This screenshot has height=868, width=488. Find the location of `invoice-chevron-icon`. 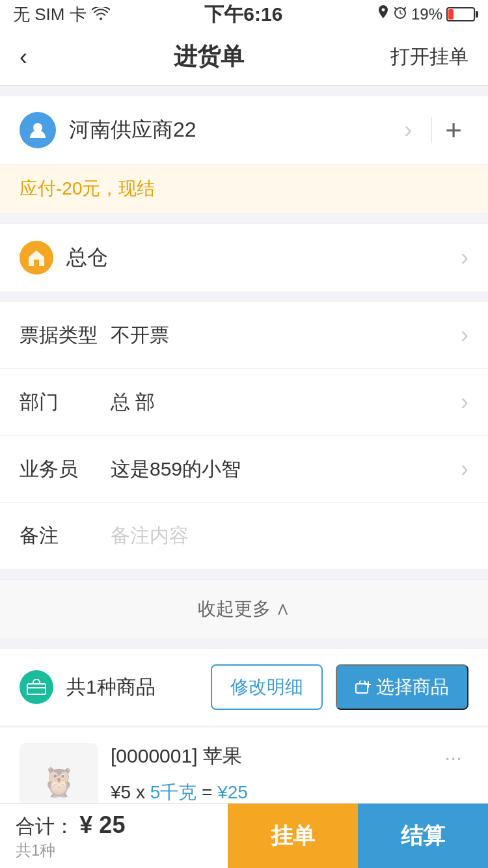

invoice-chevron-icon is located at coordinates (465, 335).